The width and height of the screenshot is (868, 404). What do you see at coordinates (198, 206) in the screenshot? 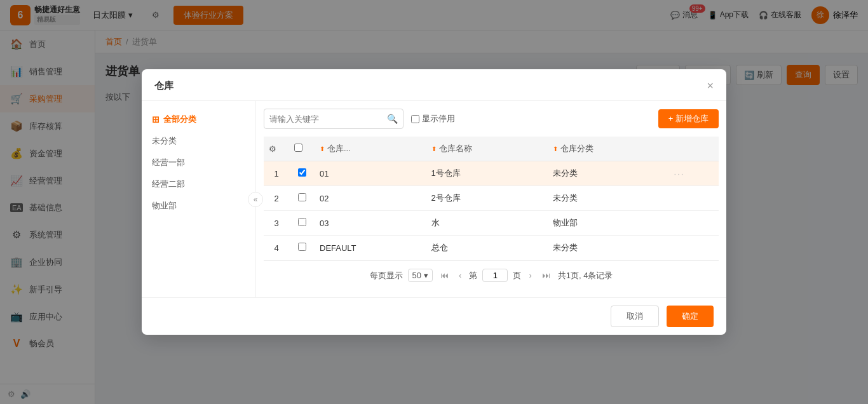
I see `category-item-3: 物业部` at bounding box center [198, 206].